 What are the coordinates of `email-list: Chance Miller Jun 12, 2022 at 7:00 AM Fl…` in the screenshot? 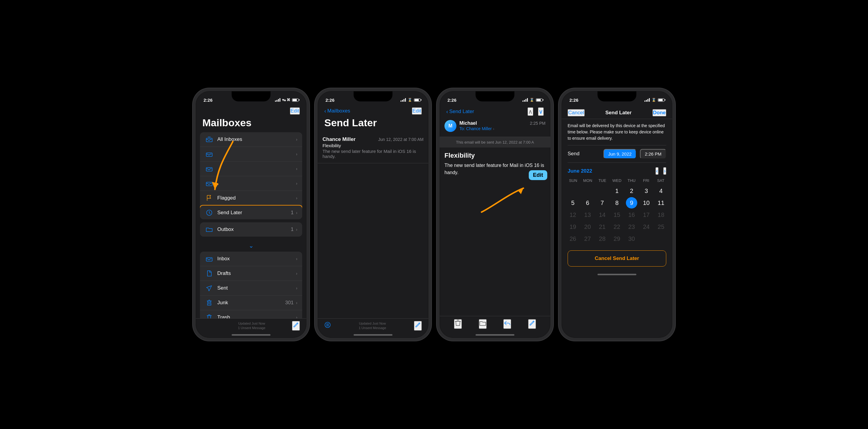 It's located at (373, 179).